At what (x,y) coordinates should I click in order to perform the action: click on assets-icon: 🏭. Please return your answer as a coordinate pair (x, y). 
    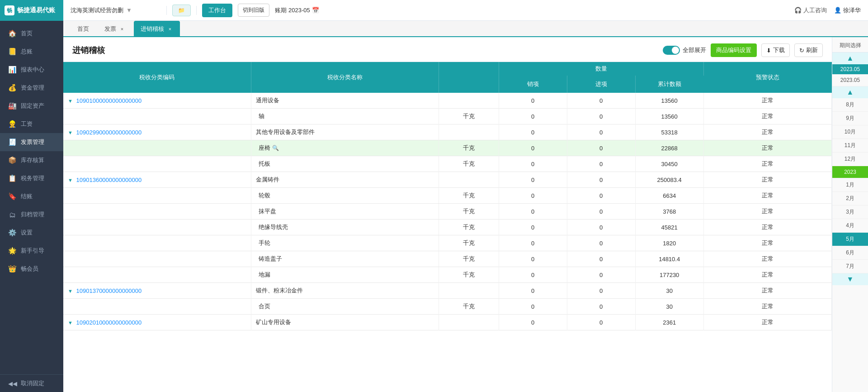
    Looking at the image, I should click on (12, 106).